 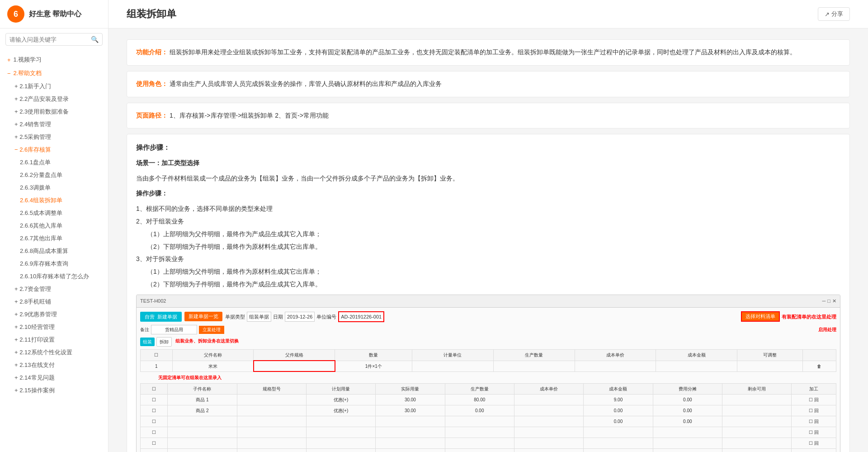 What do you see at coordinates (212, 330) in the screenshot?
I see `mock-btn-apply: 立案处理` at bounding box center [212, 330].